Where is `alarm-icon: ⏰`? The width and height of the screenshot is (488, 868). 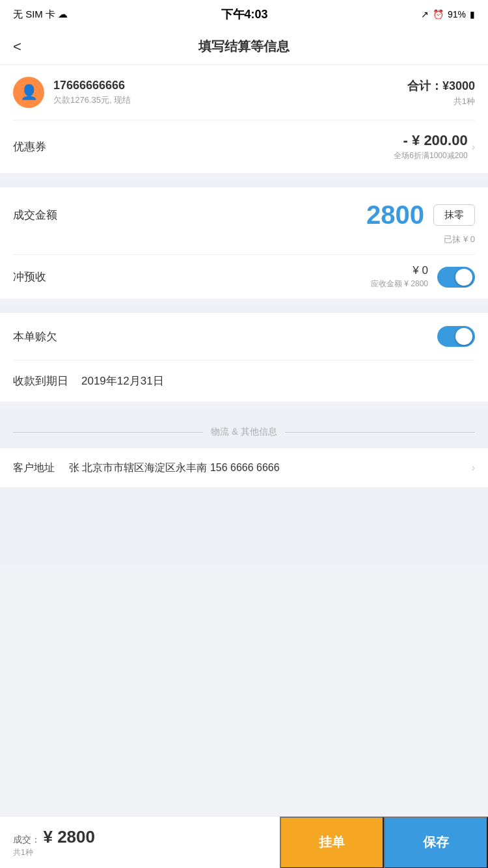 alarm-icon: ⏰ is located at coordinates (439, 14).